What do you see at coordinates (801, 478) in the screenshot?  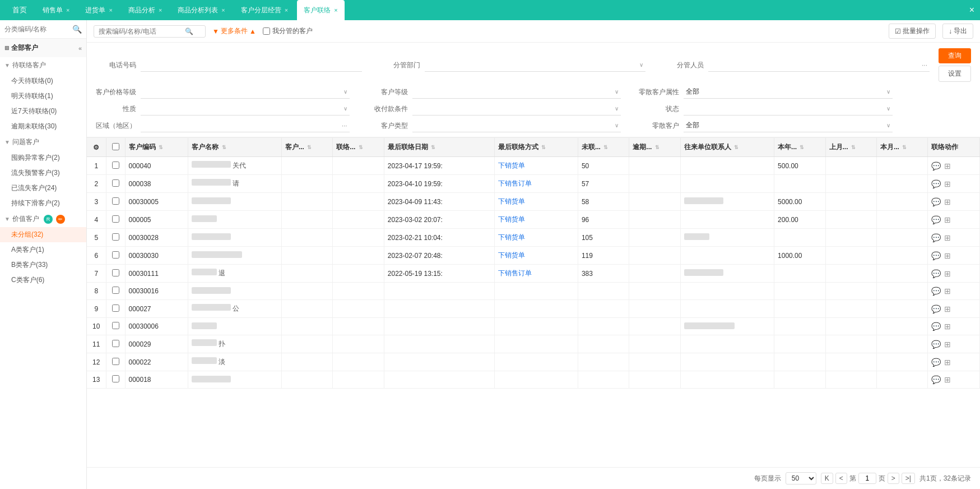 I see `page-size-select: 50 100 200` at bounding box center [801, 478].